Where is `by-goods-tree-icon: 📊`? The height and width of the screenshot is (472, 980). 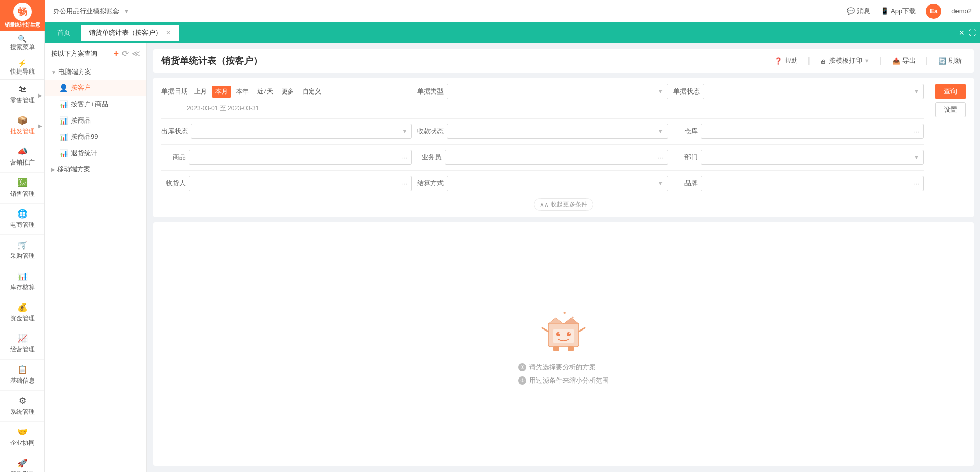
by-goods-tree-icon: 📊 is located at coordinates (63, 121).